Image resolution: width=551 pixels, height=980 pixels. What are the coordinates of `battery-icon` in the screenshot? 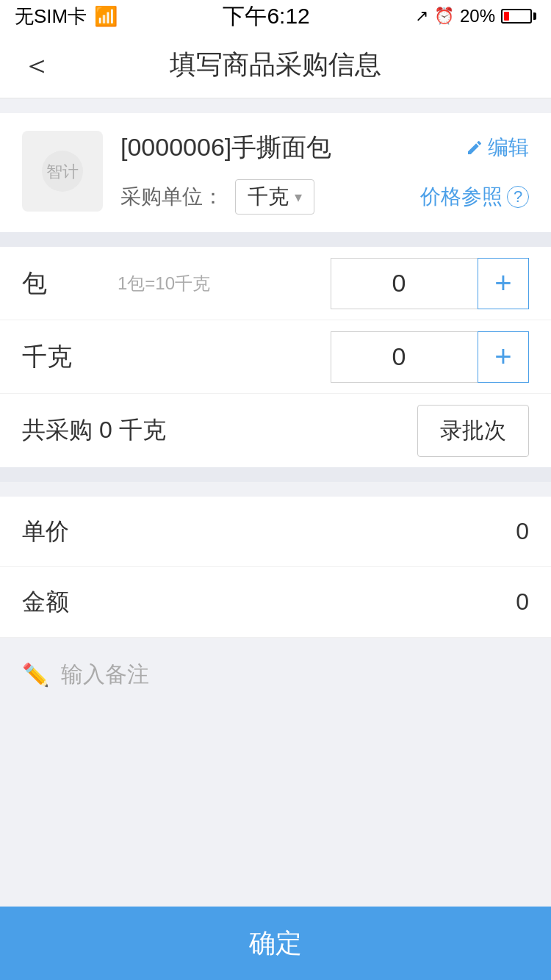 It's located at (519, 16).